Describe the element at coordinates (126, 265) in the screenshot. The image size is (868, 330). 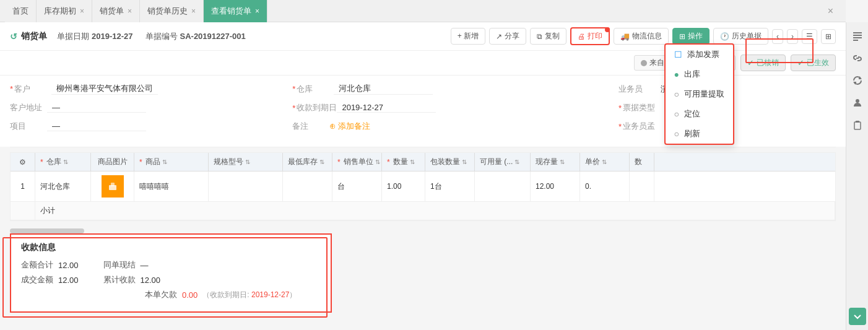
I see `payment-same-settle: 同单现结 —` at that location.